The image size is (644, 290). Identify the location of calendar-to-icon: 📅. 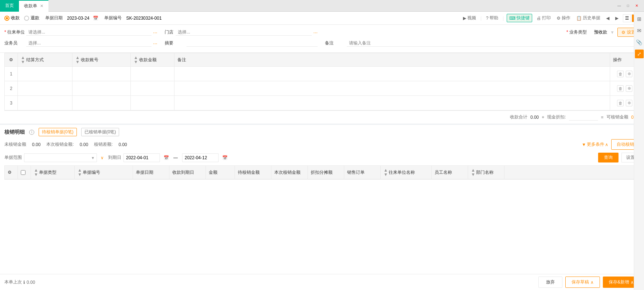
(225, 158).